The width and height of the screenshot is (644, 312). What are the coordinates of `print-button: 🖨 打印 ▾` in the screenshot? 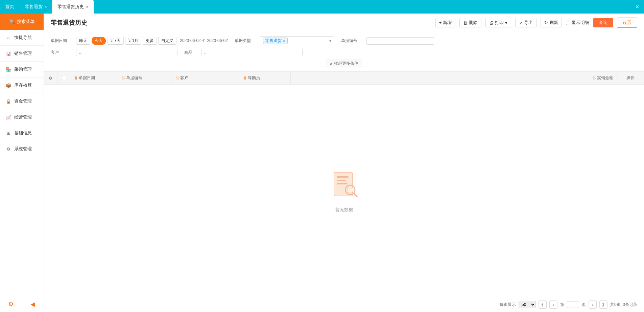 It's located at (498, 23).